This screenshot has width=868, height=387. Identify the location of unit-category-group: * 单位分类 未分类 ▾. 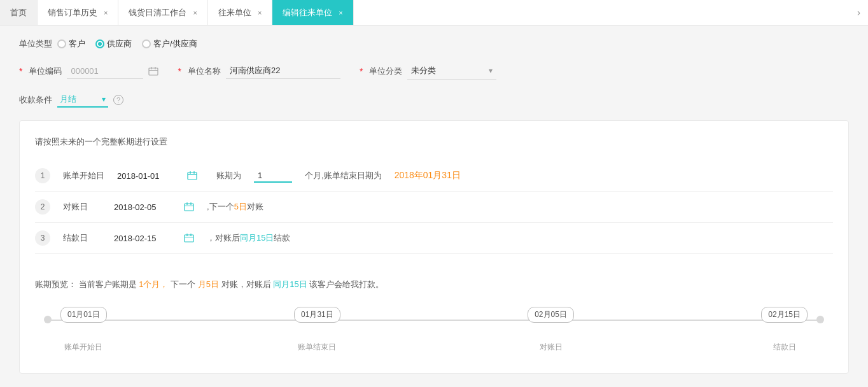
(428, 71).